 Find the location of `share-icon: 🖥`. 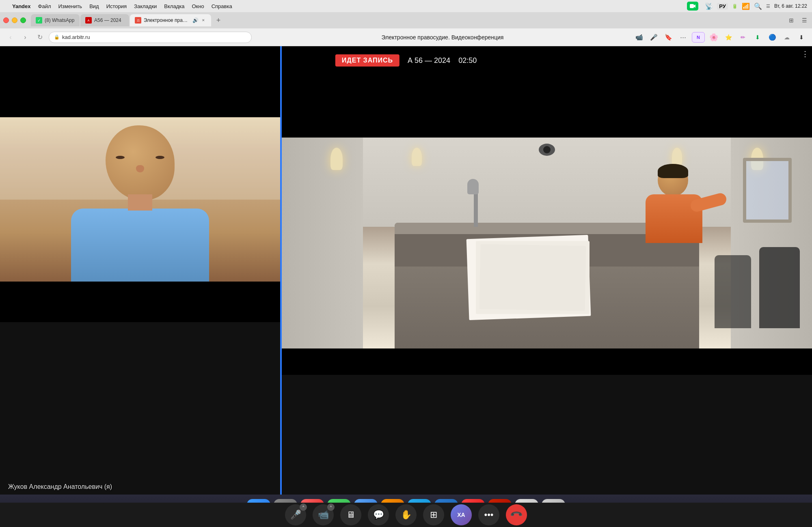

share-icon: 🖥 is located at coordinates (351, 515).